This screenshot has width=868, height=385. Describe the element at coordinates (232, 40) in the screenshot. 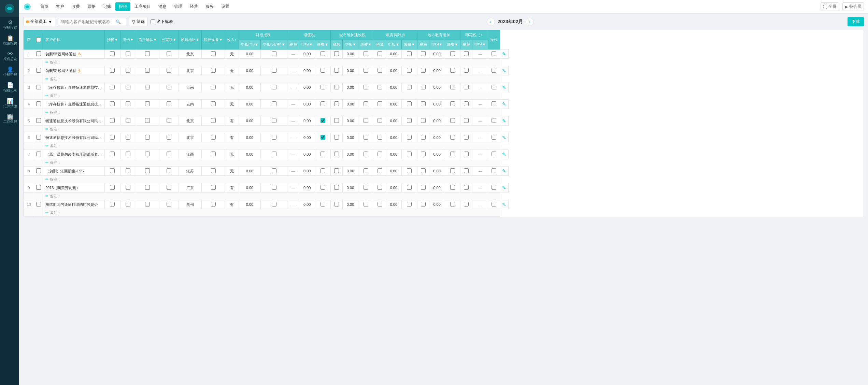

I see `th-income: 收入↑` at that location.